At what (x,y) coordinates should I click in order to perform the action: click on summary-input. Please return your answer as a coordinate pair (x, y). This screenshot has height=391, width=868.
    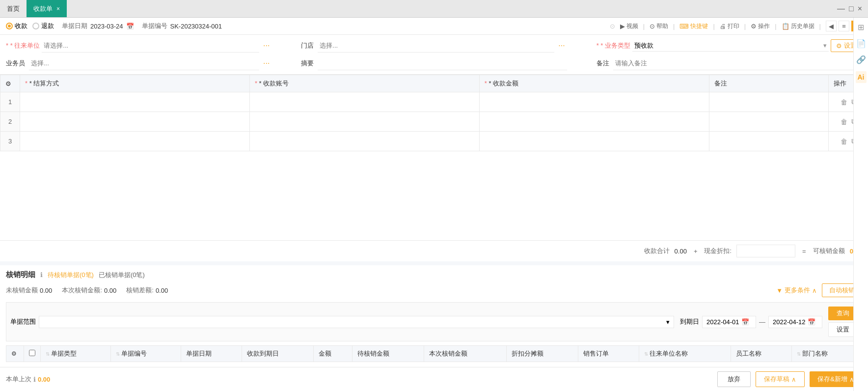
    Looking at the image, I should click on (442, 63).